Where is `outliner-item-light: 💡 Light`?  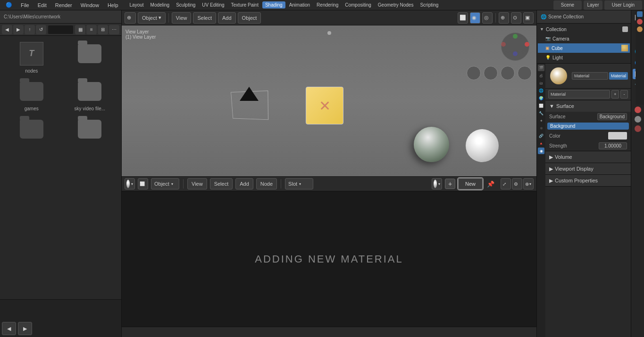
outliner-item-light: 💡 Light is located at coordinates (584, 58).